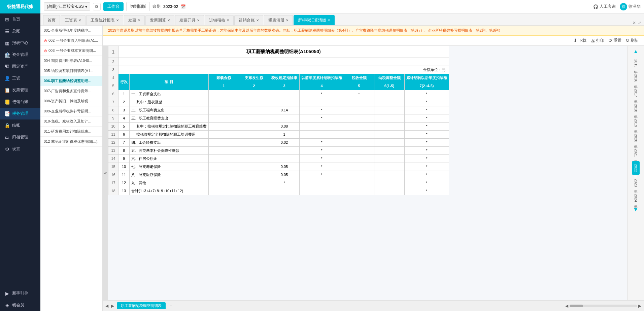  Describe the element at coordinates (134, 20) in the screenshot. I see `tab-invoice: 发票 ✕` at that location.